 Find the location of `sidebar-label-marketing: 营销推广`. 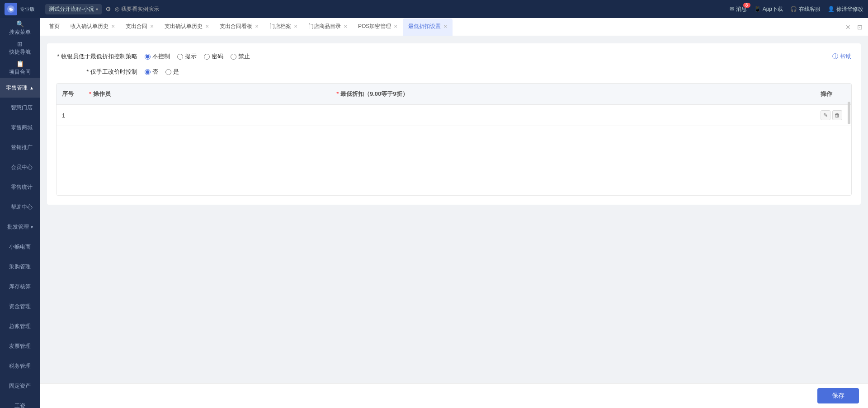

sidebar-label-marketing: 营销推广 is located at coordinates (22, 147).